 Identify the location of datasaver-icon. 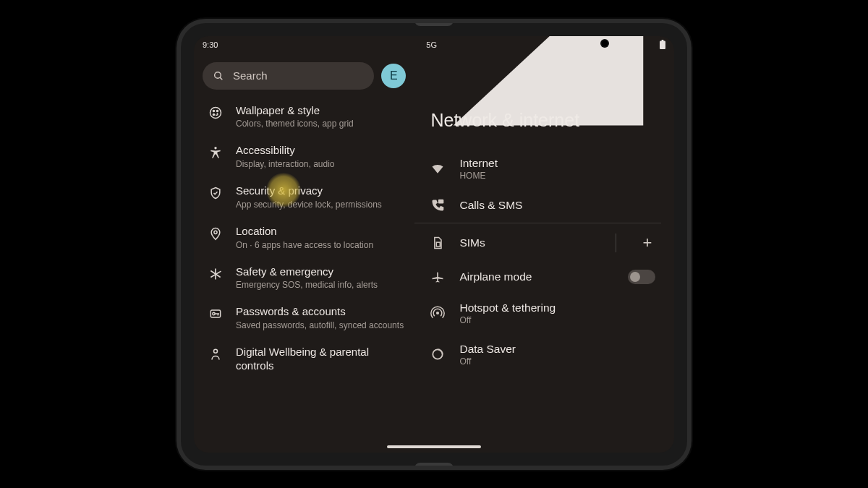
(438, 354).